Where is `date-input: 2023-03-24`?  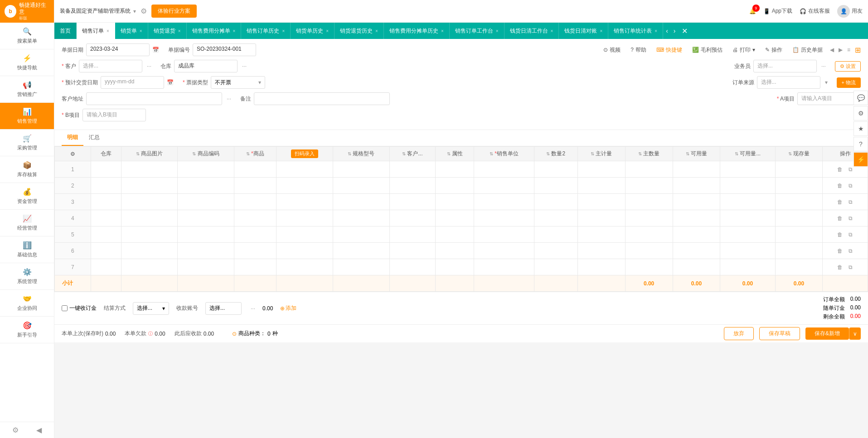 date-input: 2023-03-24 is located at coordinates (118, 50).